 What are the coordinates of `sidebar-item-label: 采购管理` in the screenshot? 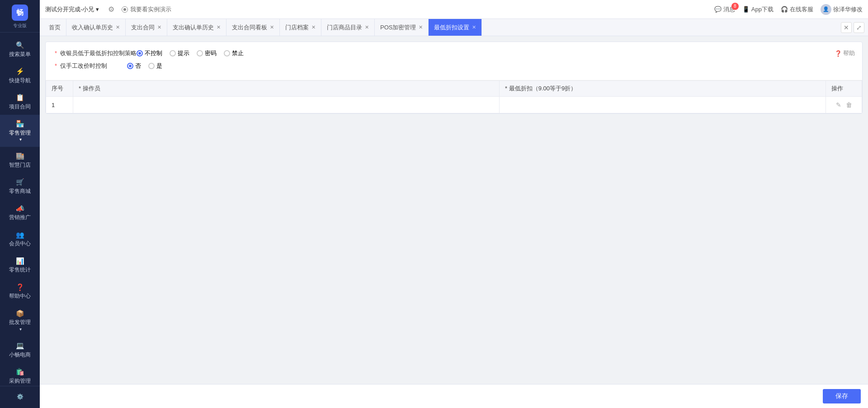 It's located at (20, 381).